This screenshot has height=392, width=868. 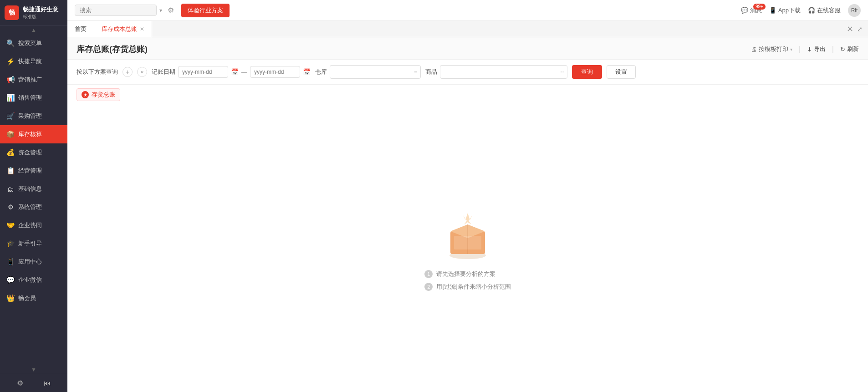 What do you see at coordinates (34, 98) in the screenshot?
I see `sidebar-item-sales: 📊 销售管理` at bounding box center [34, 98].